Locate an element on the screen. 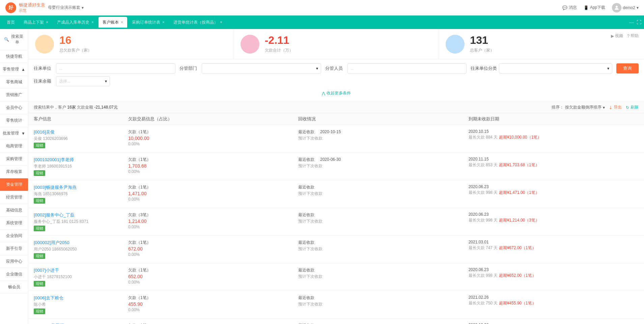 The width and height of the screenshot is (644, 324). customer-name-000002: [000002]用户2050 is located at coordinates (52, 243).